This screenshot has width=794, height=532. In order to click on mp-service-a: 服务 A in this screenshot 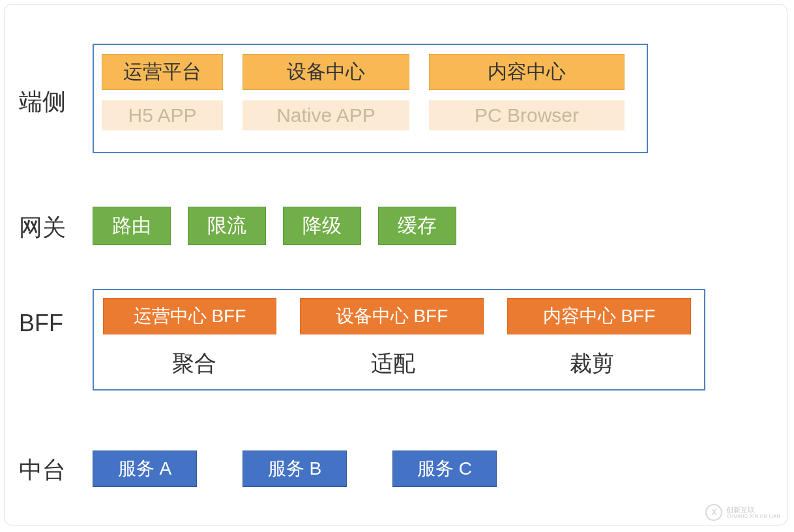, I will do `click(145, 469)`.